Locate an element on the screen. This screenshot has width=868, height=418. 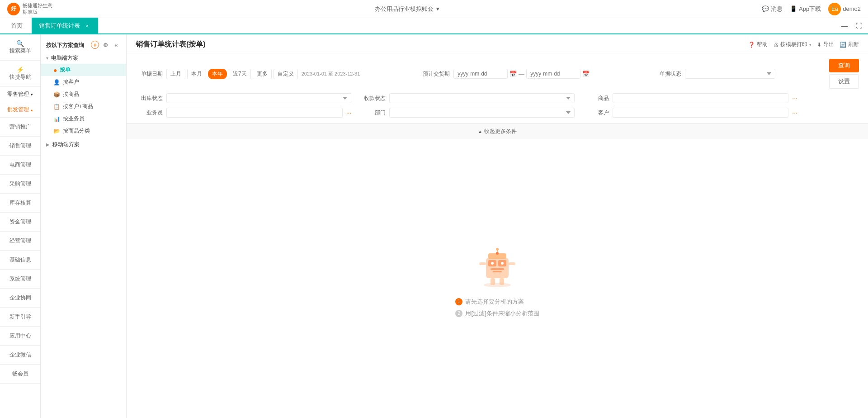
panel-item-by-product: 📦 按商品 is located at coordinates (83, 94).